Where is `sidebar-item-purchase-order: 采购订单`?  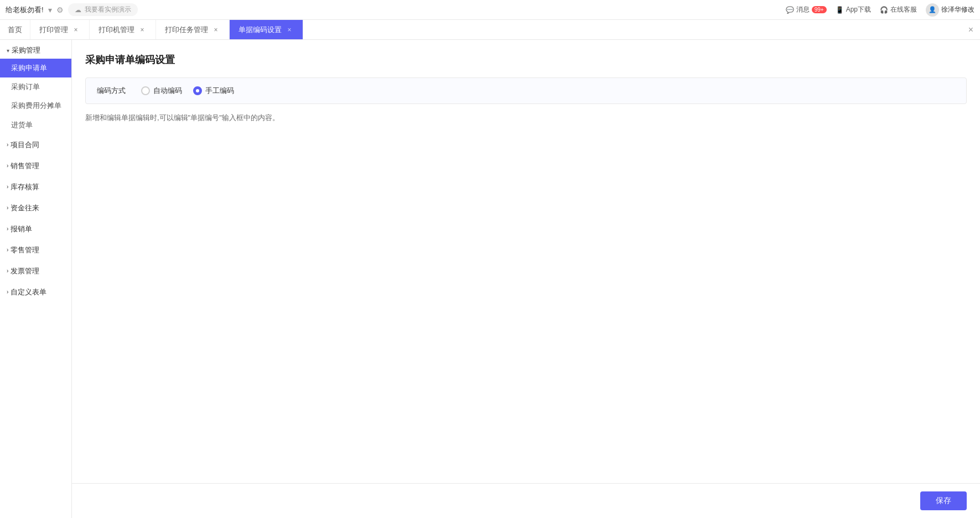 sidebar-item-purchase-order: 采购订单 is located at coordinates (35, 87).